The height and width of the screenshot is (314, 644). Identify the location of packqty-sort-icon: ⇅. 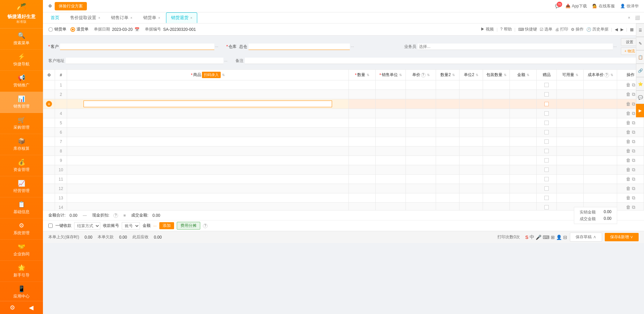
(505, 75).